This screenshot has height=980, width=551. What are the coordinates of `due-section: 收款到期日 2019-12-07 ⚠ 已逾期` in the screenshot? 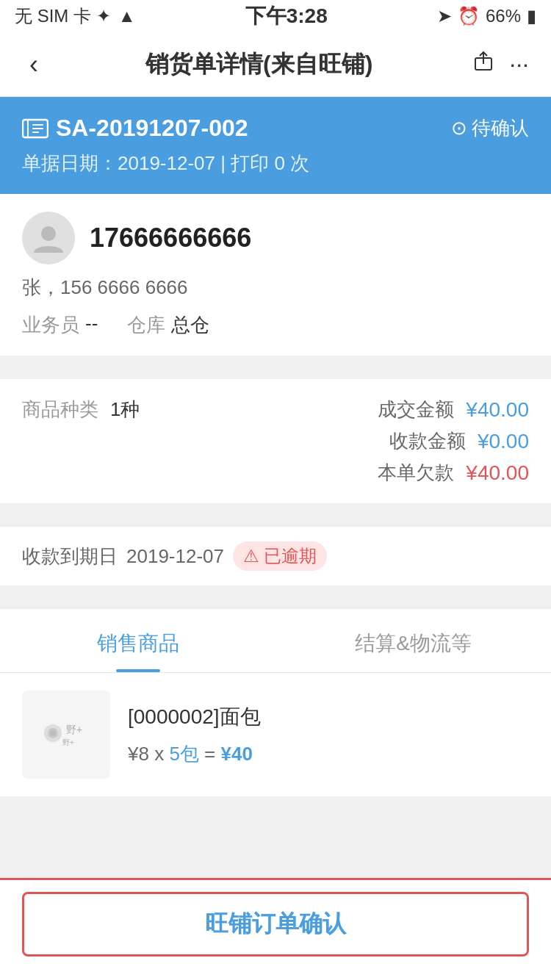 It's located at (276, 556).